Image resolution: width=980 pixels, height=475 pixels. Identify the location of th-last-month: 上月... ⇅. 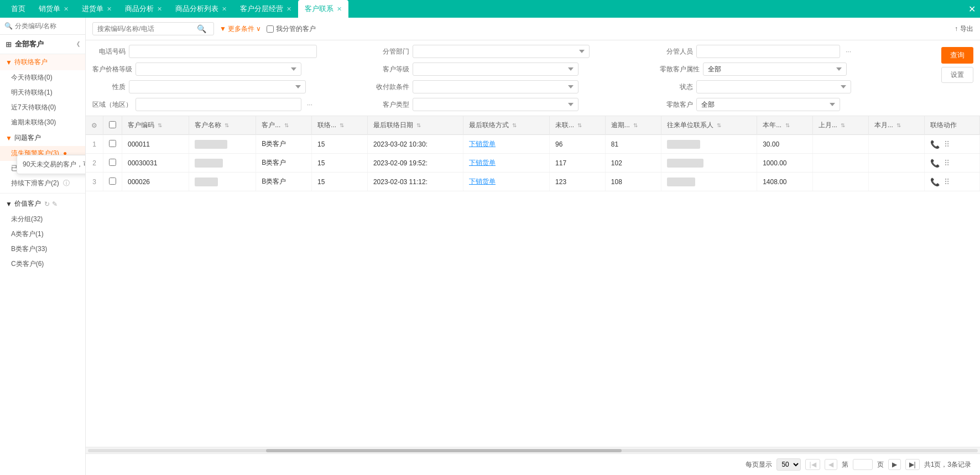
(841, 126).